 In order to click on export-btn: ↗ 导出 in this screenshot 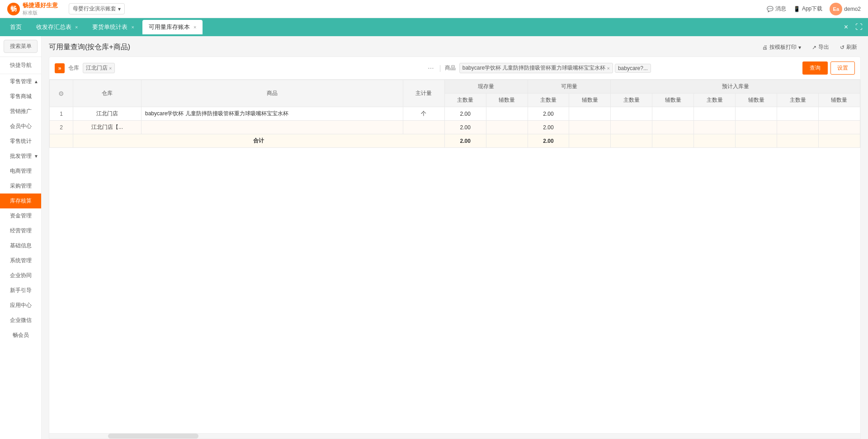, I will do `click(821, 47)`.